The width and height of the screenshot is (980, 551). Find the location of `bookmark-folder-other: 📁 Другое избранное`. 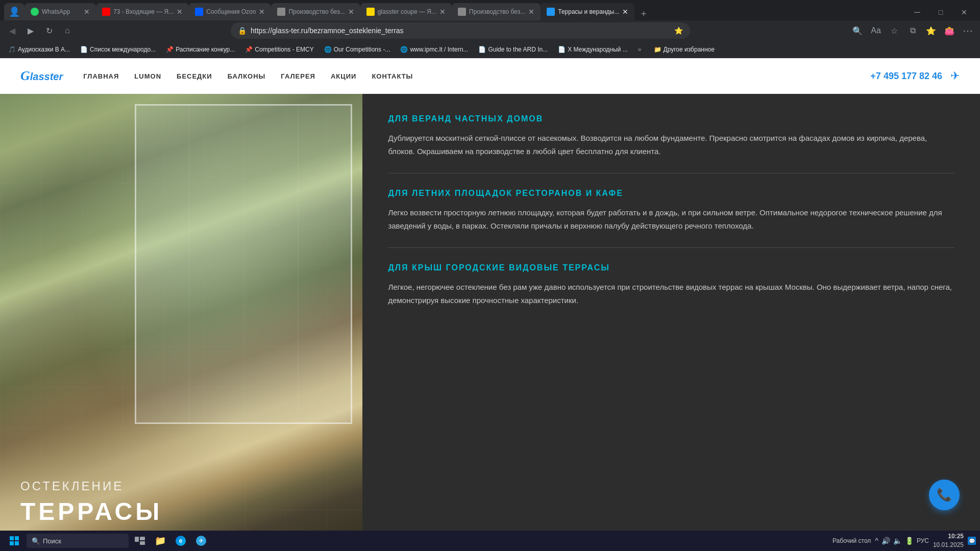

bookmark-folder-other: 📁 Другое избранное is located at coordinates (684, 49).